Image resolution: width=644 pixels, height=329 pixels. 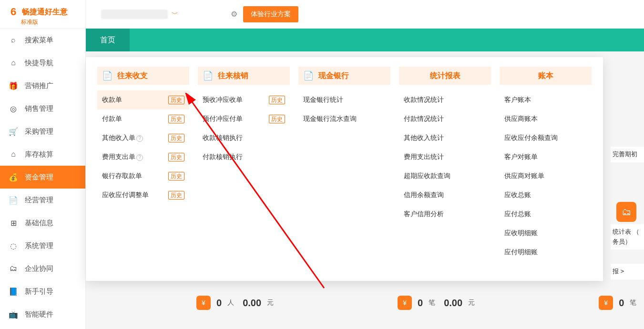 What do you see at coordinates (43, 109) in the screenshot?
I see `sidebar-item-3: ◎销售管理` at bounding box center [43, 109].